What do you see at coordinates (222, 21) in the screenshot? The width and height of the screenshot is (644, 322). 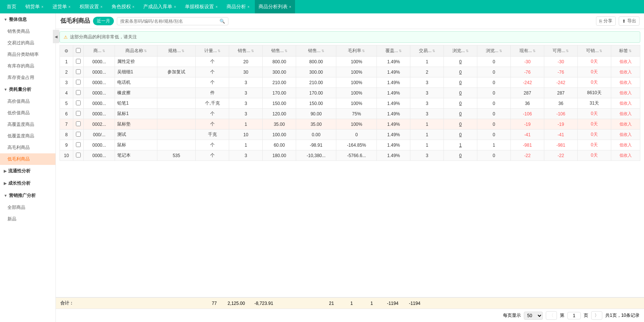 I see `search-icon: 🔍` at bounding box center [222, 21].